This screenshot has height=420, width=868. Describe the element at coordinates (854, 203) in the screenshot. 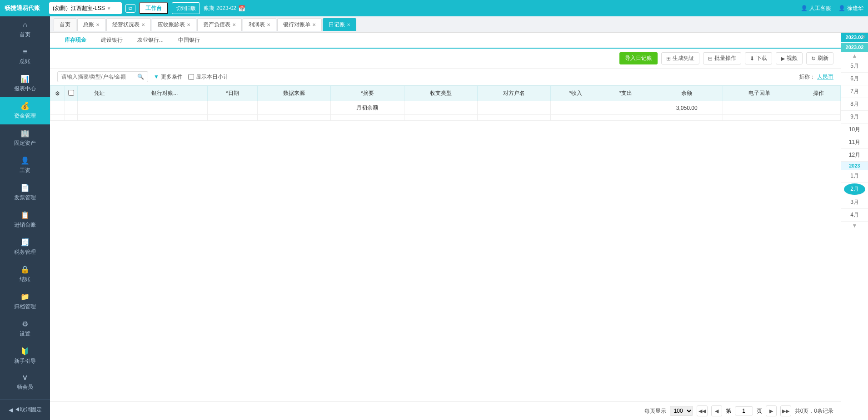

I see `cal-month-2023-3: 3月` at that location.